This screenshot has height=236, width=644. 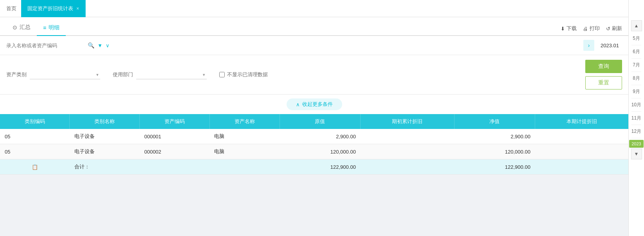 I want to click on month-item: 7月, so click(x=637, y=65).